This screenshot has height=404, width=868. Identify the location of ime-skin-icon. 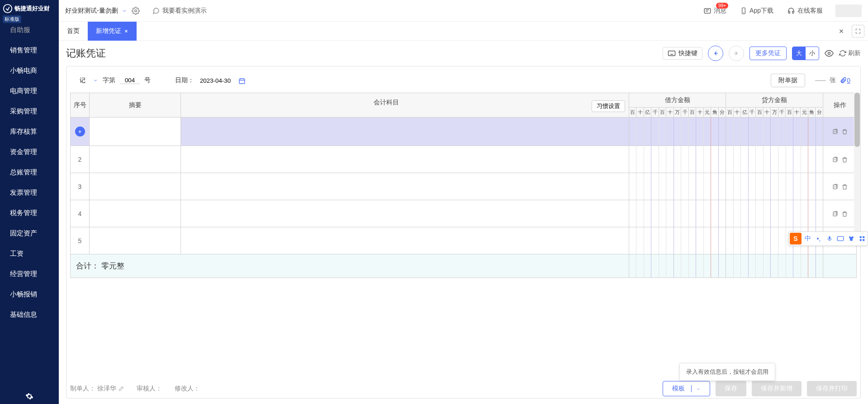
(851, 239).